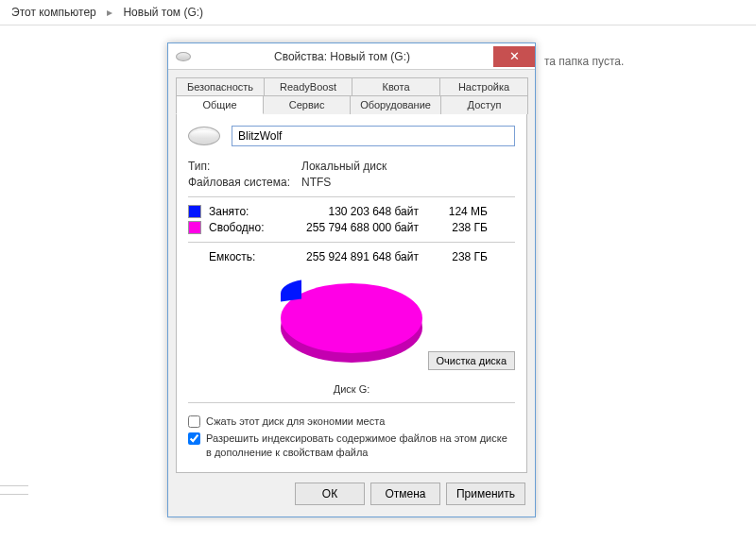 The image size is (756, 542). Describe the element at coordinates (306, 105) in the screenshot. I see `tab-service: Сервис` at that location.